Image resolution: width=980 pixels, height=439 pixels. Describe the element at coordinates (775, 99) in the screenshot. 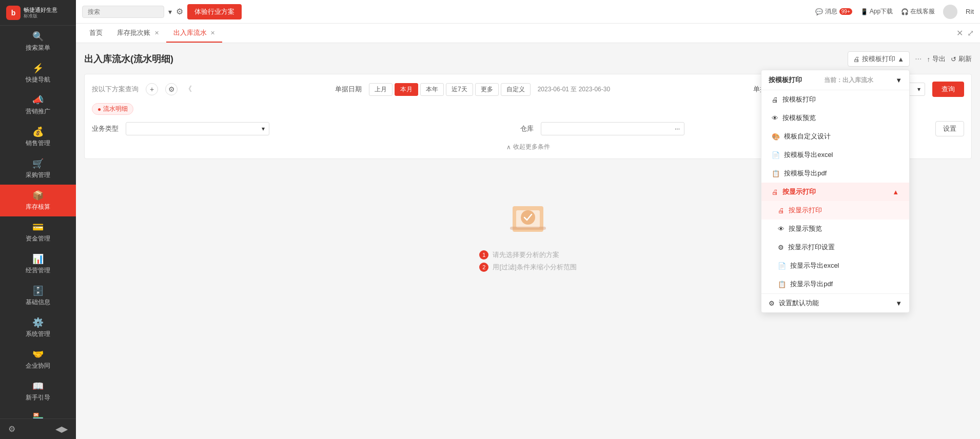

I see `template-print-item-icon: 🖨` at that location.